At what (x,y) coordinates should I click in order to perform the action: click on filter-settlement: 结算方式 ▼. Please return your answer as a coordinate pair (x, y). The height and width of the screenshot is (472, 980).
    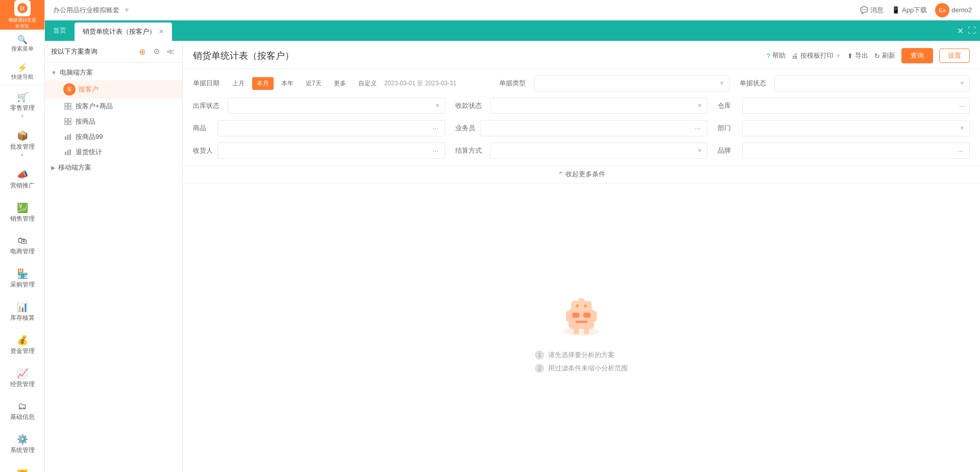
    Looking at the image, I should click on (581, 151).